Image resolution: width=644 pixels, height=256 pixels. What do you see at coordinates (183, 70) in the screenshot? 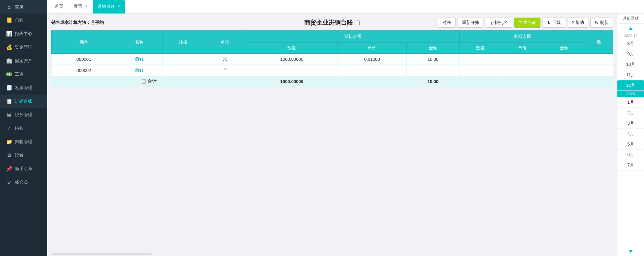
I see `cell-spec` at bounding box center [183, 70].